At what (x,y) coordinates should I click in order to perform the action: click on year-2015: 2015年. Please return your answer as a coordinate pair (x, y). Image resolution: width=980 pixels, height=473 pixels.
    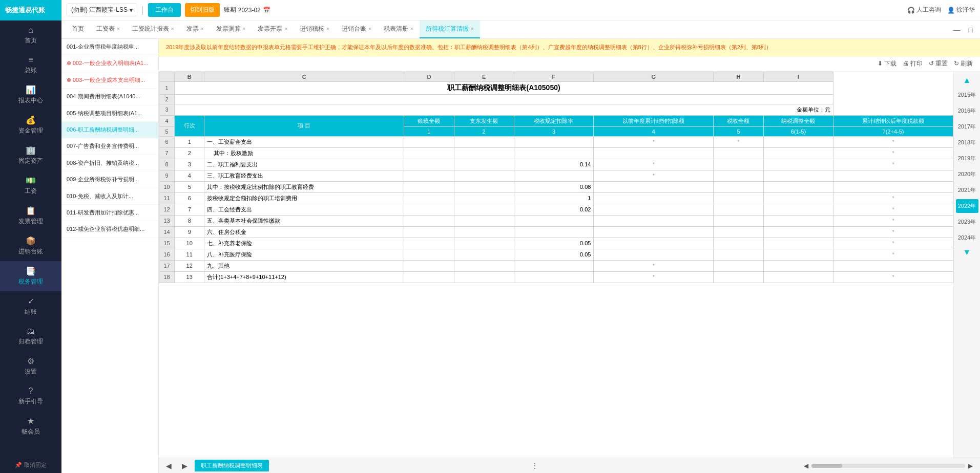
    Looking at the image, I should click on (967, 95).